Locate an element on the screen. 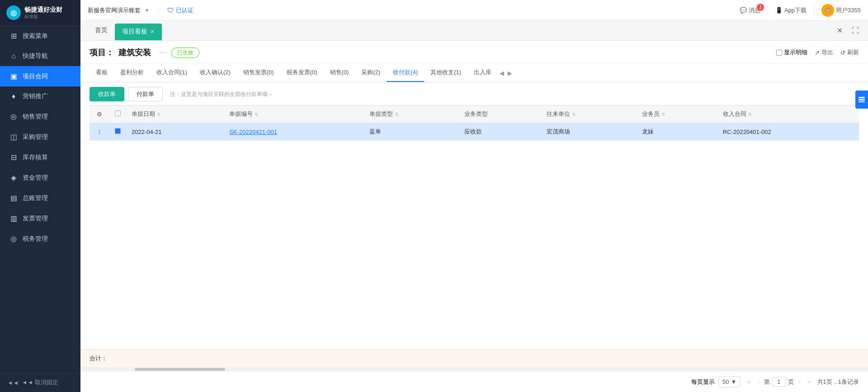  topbar-right: 💬 消息 1 📱 App下载 🐵 用户3355 is located at coordinates (800, 10).